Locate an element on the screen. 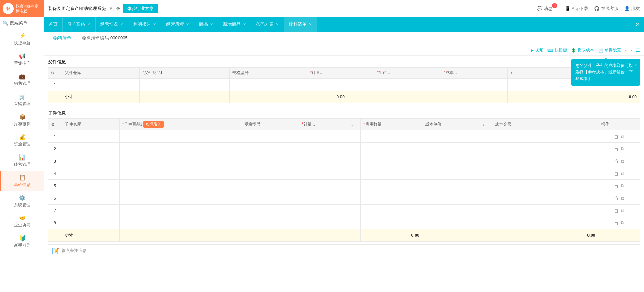 The height and width of the screenshot is (292, 644). child-row-1-delete-icon: 🗑 is located at coordinates (616, 137).